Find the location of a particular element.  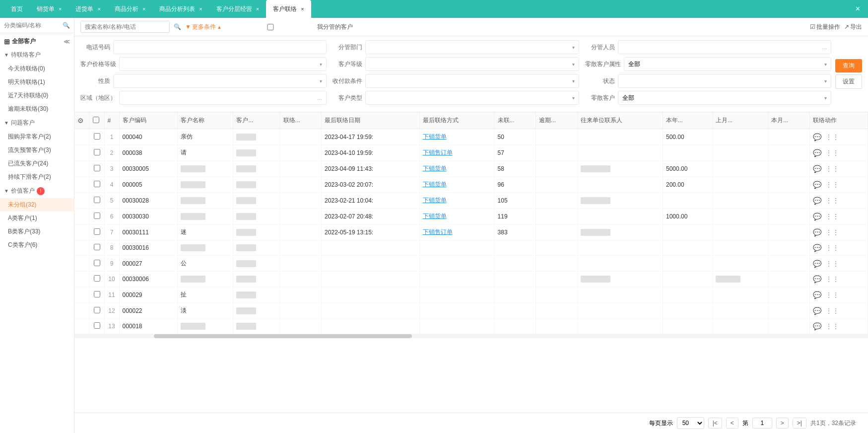

problem-group-title: ▼ 问题客户 is located at coordinates (37, 123).